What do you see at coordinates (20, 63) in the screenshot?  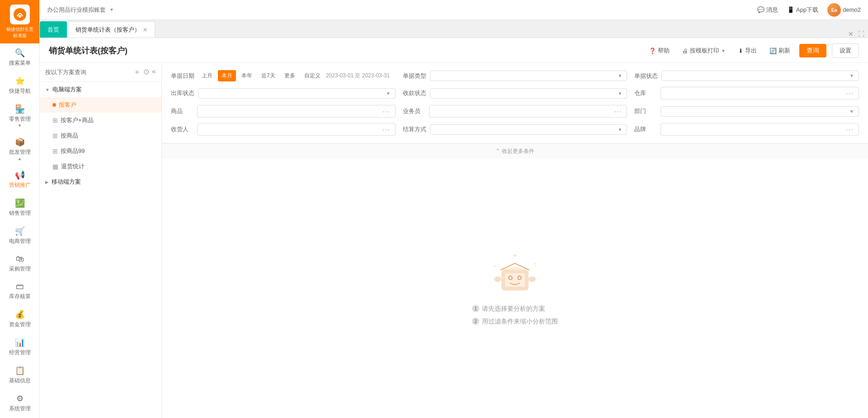 I see `sidebar-item-search-label: 搜索菜单` at bounding box center [20, 63].